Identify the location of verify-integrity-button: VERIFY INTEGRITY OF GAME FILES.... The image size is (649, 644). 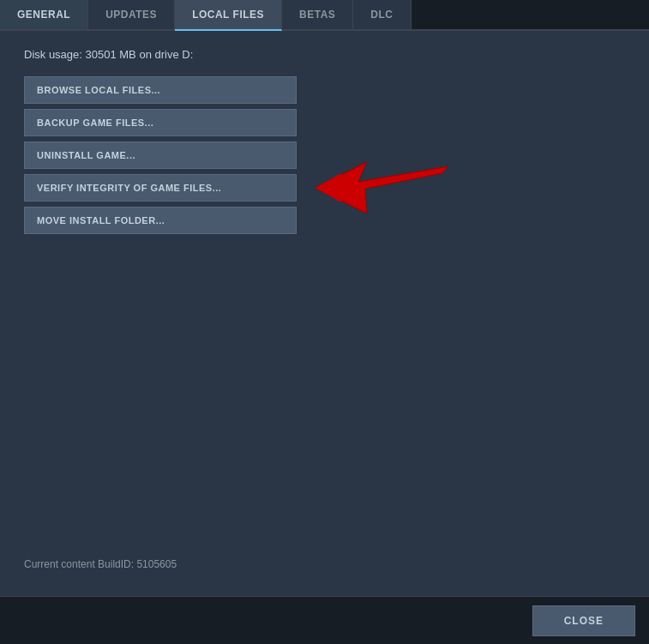
(160, 188).